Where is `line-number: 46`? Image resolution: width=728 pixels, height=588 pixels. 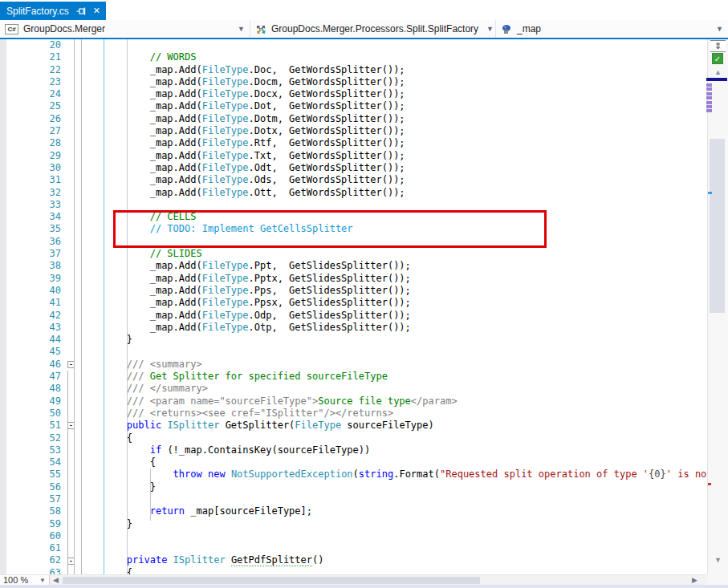 line-number: 46 is located at coordinates (31, 364).